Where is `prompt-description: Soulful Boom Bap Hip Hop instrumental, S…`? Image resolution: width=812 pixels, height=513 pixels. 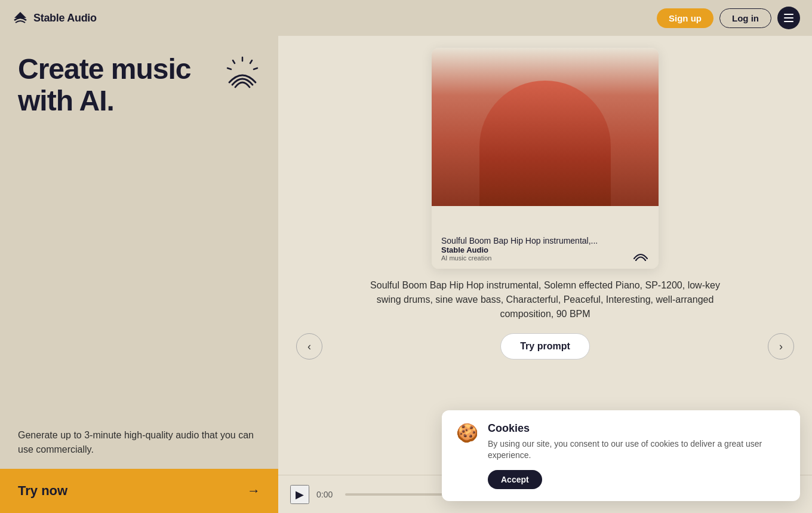 prompt-description: Soulful Boom Bap Hip Hop instrumental, S… is located at coordinates (545, 300).